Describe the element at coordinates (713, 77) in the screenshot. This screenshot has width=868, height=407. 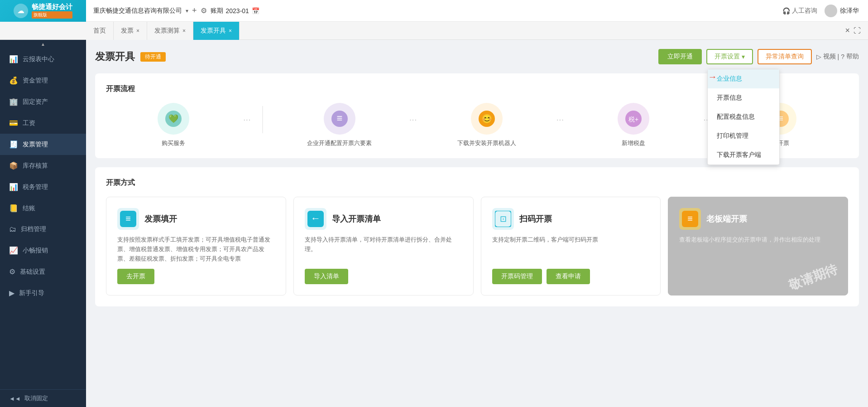
I see `red-arrow-indicator: →` at that location.